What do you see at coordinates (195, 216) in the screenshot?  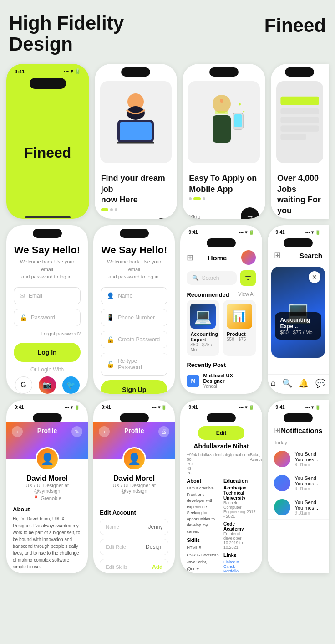 I see `skip-button: Skip` at bounding box center [195, 216].